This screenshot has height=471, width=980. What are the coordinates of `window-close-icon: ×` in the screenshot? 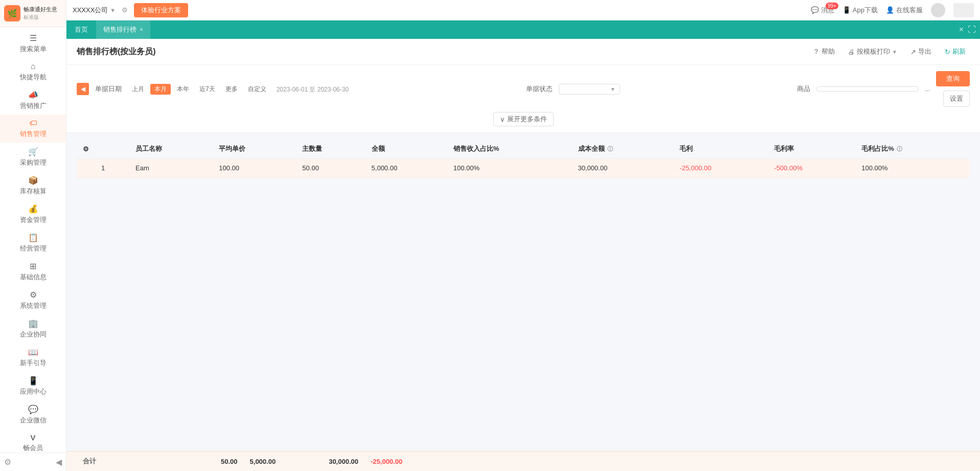 It's located at (961, 30).